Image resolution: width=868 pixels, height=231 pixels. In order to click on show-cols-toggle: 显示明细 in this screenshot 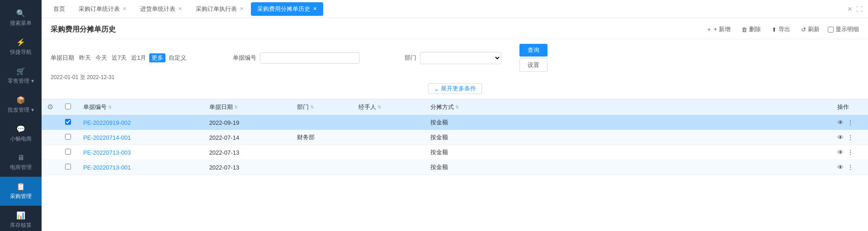, I will do `click(844, 29)`.